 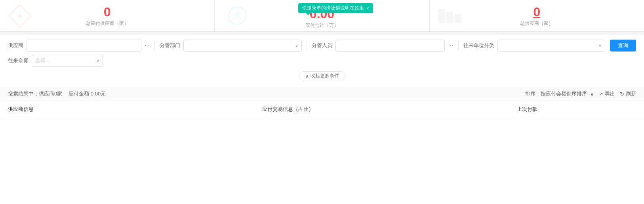 I want to click on total-suppliers-label: 总供应商（家）, so click(x=537, y=24).